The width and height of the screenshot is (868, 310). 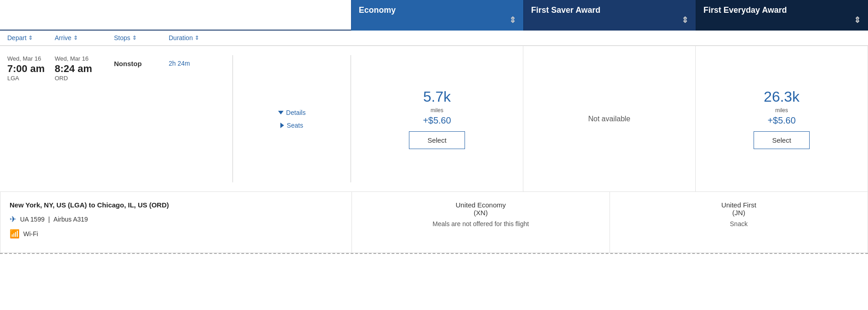 What do you see at coordinates (292, 113) in the screenshot?
I see `details-button: Details` at bounding box center [292, 113].